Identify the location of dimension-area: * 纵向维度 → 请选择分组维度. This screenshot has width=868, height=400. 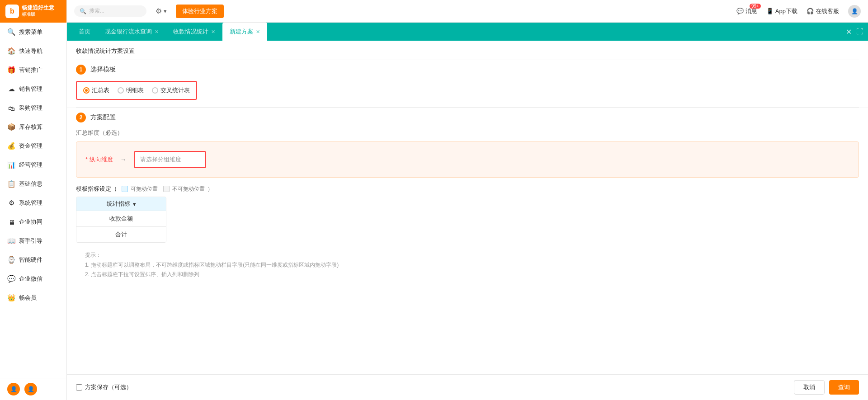
(467, 160).